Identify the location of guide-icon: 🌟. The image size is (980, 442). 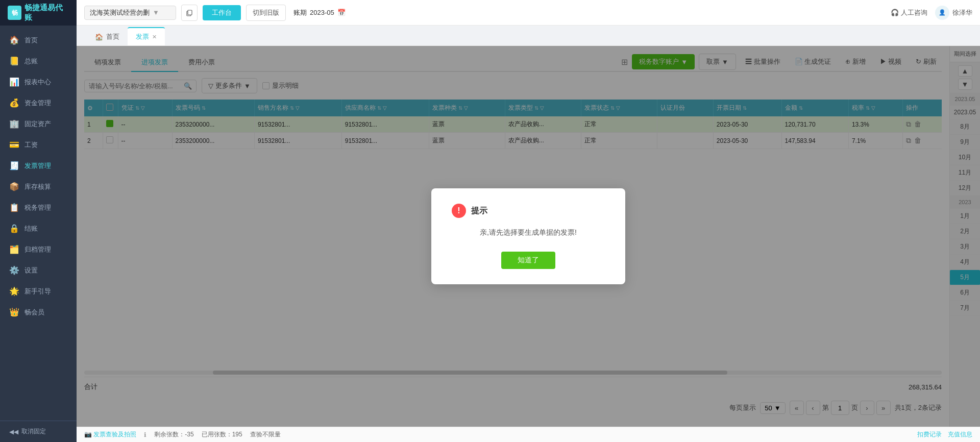
(14, 291).